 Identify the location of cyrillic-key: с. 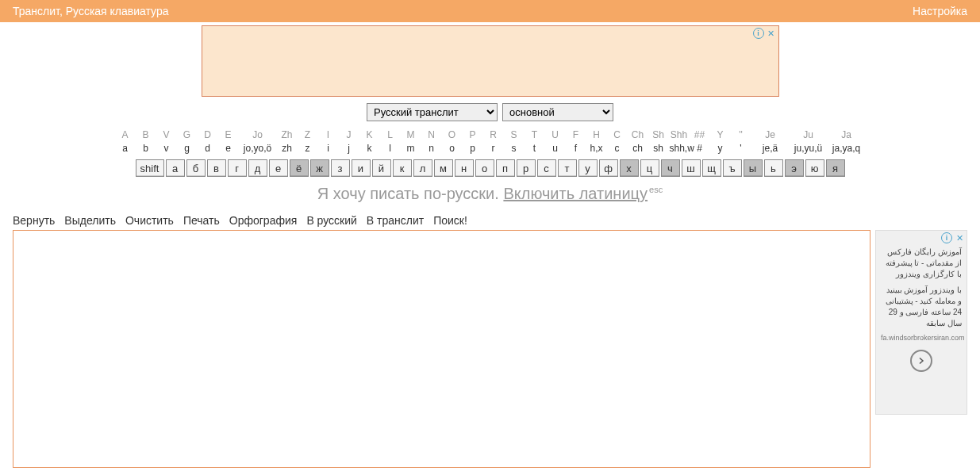
(547, 168).